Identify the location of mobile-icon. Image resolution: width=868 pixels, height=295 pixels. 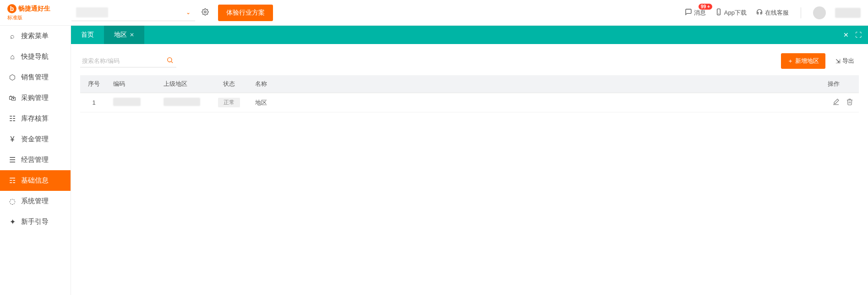
(719, 13).